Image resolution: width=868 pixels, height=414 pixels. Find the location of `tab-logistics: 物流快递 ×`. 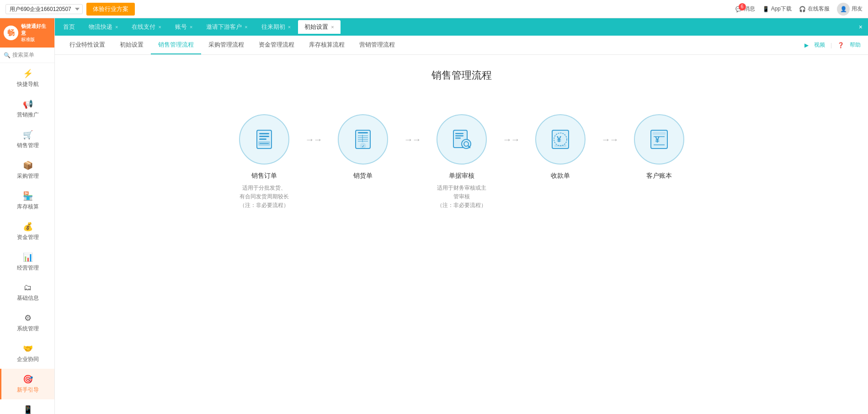

tab-logistics: 物流快递 × is located at coordinates (103, 27).